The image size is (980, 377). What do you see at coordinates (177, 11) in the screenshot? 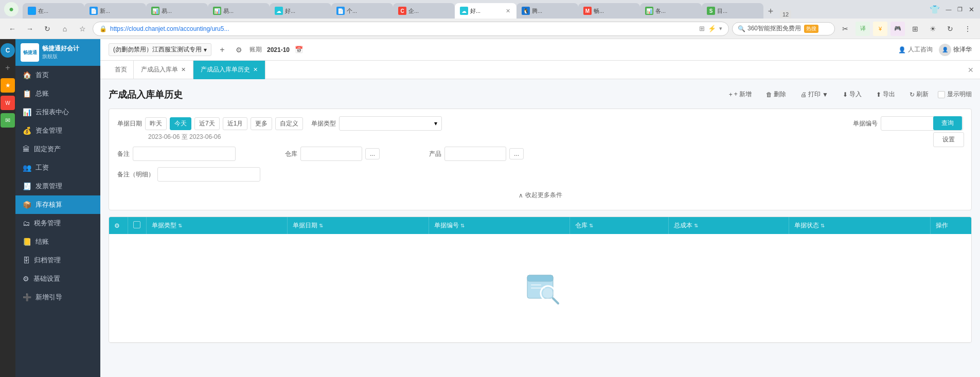
I see `browser-tab-3: 📊 易...` at bounding box center [177, 11].